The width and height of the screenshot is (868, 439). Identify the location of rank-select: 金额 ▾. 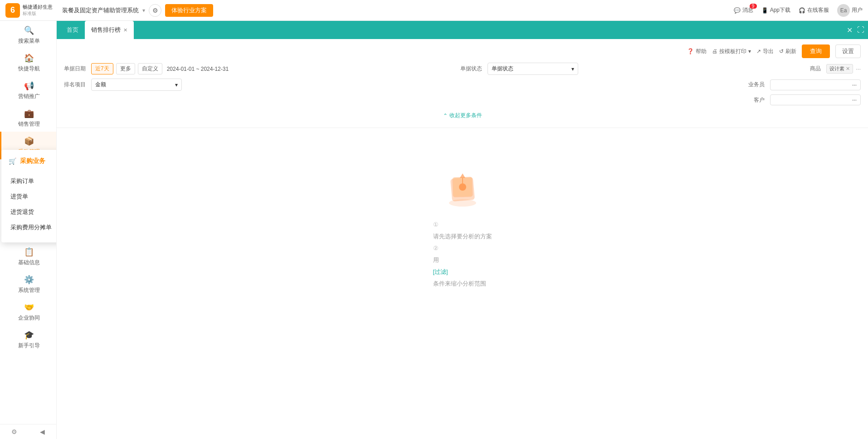
(137, 84).